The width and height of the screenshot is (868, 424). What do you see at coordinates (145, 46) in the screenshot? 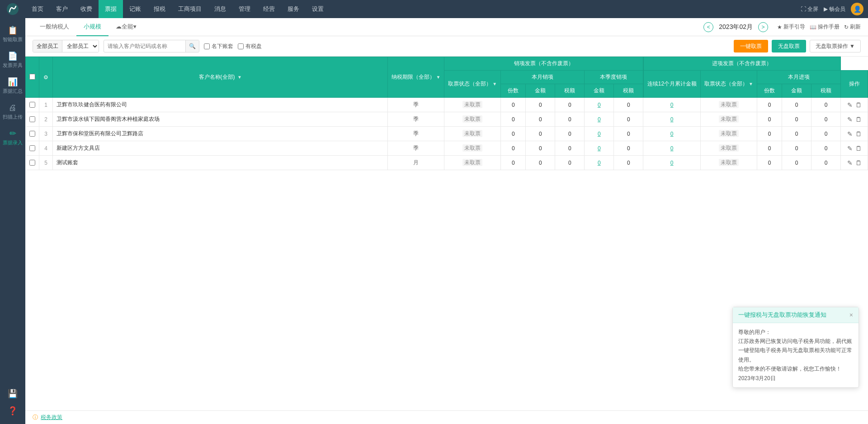
I see `search-input` at bounding box center [145, 46].